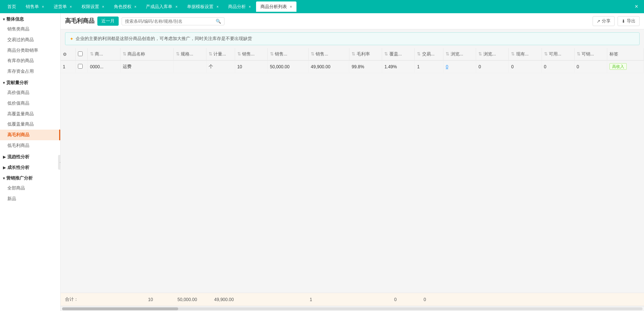  What do you see at coordinates (322, 7) in the screenshot?
I see `top-nav: 首页 销售单 × 进货单 × 权限设置 × 角色授权 × 产成品入库单 × 单据…` at bounding box center [322, 7].